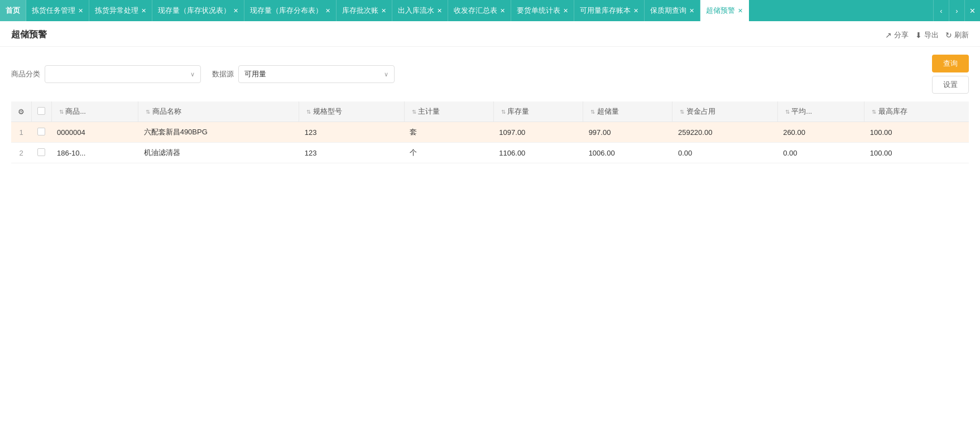  Describe the element at coordinates (927, 35) in the screenshot. I see `header-actions: ↗ 分享 ⬇ 导出 ↻ 刷新` at that location.